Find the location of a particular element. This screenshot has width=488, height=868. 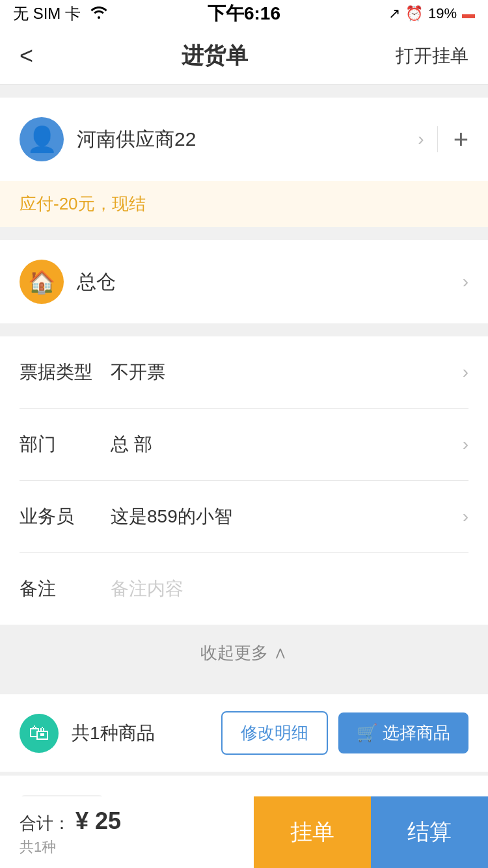

products-bag-icon: 🛍 is located at coordinates (39, 733).